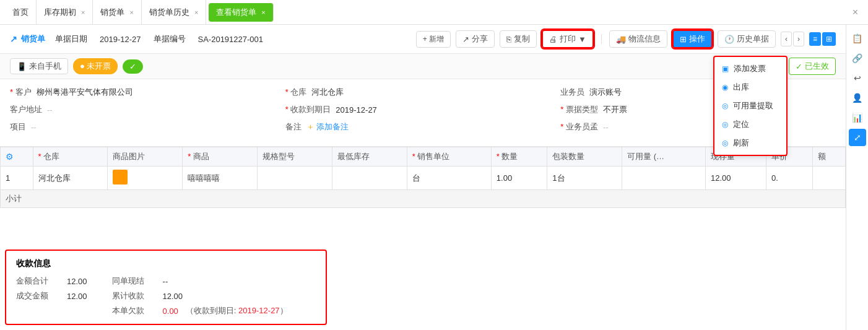  What do you see at coordinates (200, 311) in the screenshot?
I see `current-owed-row: 本单欠款 0.00 （收款到期日: 2019-12-27）` at bounding box center [200, 311].